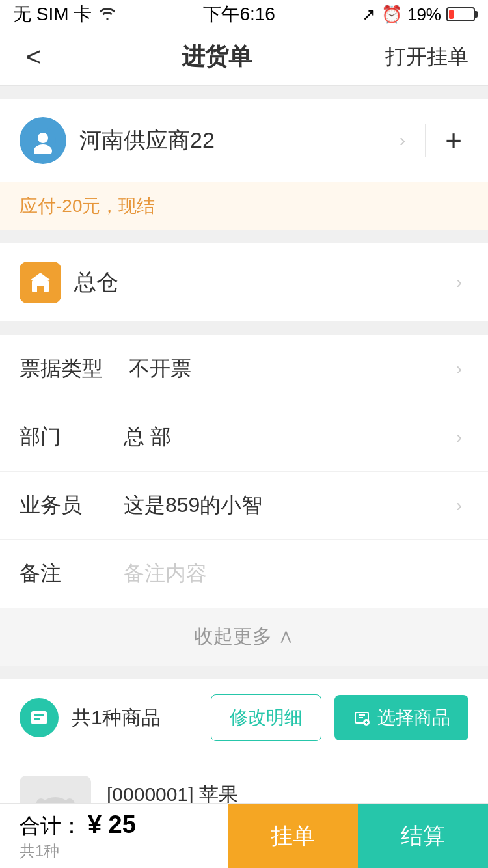 The height and width of the screenshot is (868, 488). Describe the element at coordinates (43, 141) in the screenshot. I see `supplier-avatar` at that location.